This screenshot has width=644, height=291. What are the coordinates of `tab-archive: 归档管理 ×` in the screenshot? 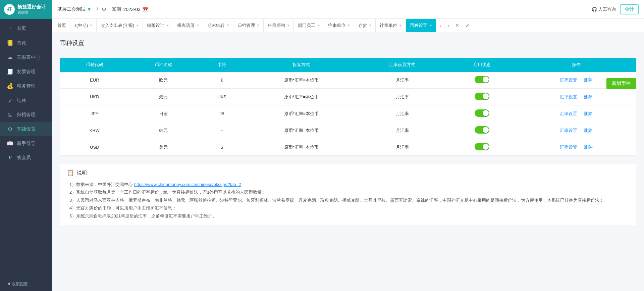 It's located at (249, 26).